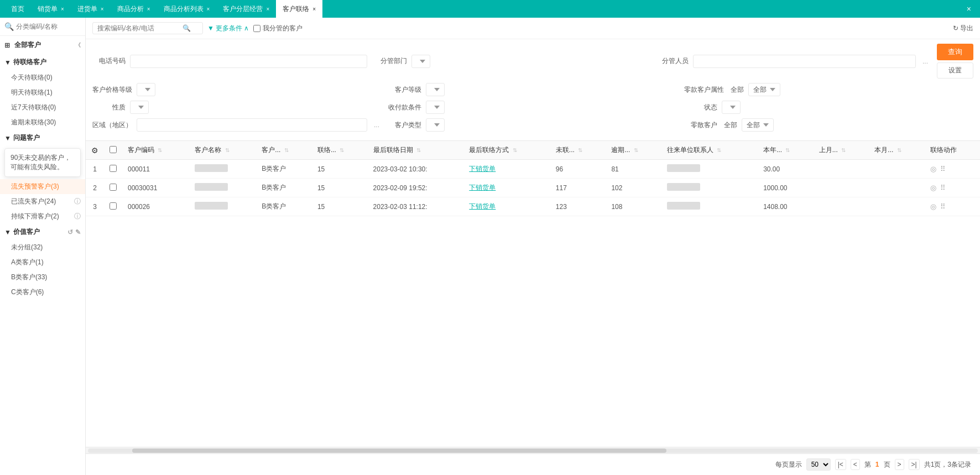 The width and height of the screenshot is (980, 475). What do you see at coordinates (710, 150) in the screenshot?
I see `th-contact-person: 往来单位联系人 ⇅` at bounding box center [710, 150].